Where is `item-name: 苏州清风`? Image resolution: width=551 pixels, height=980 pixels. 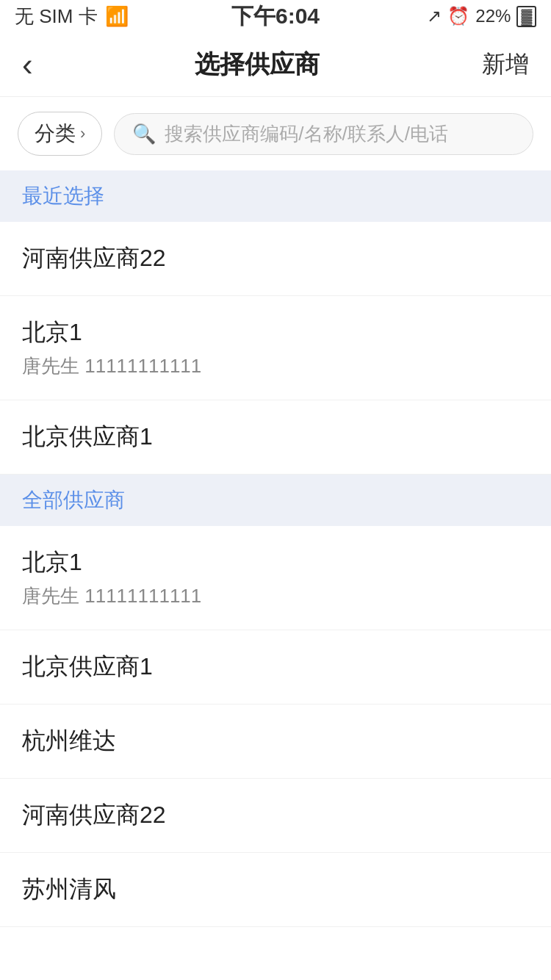
item-name: 苏州清风 is located at coordinates (276, 890).